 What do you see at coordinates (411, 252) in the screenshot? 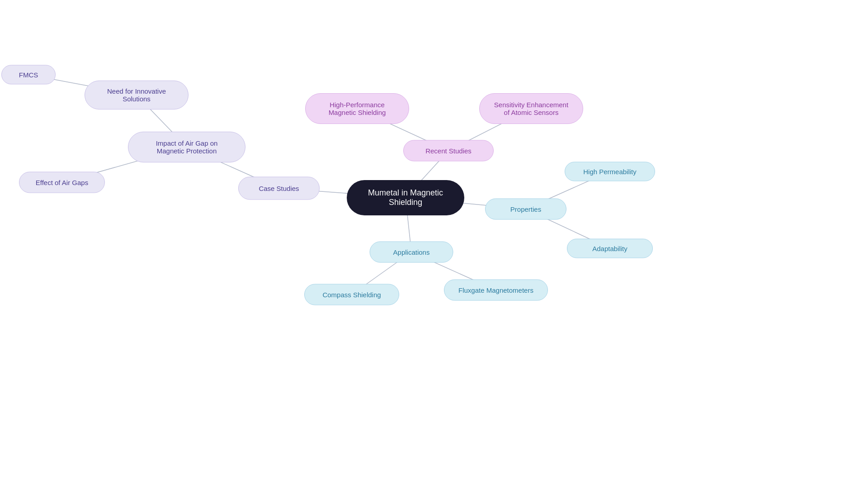
I see `applications-node: Applications` at bounding box center [411, 252].